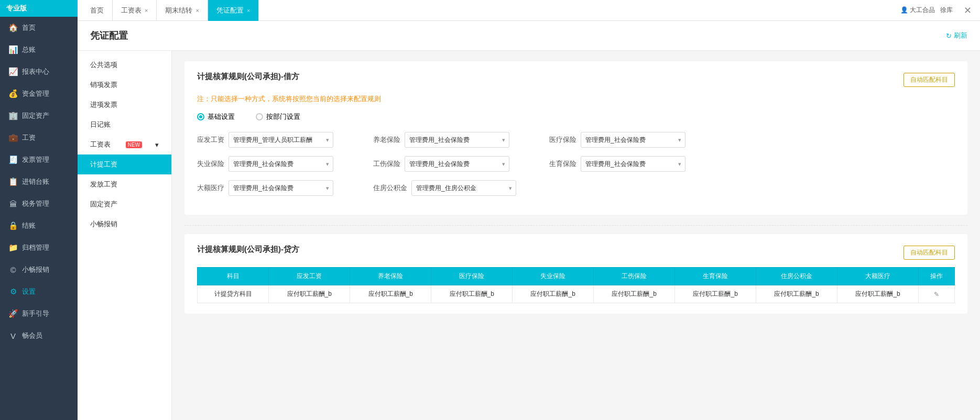  What do you see at coordinates (39, 314) in the screenshot?
I see `sidebar-item-guide: 🚀新手引导` at bounding box center [39, 314].